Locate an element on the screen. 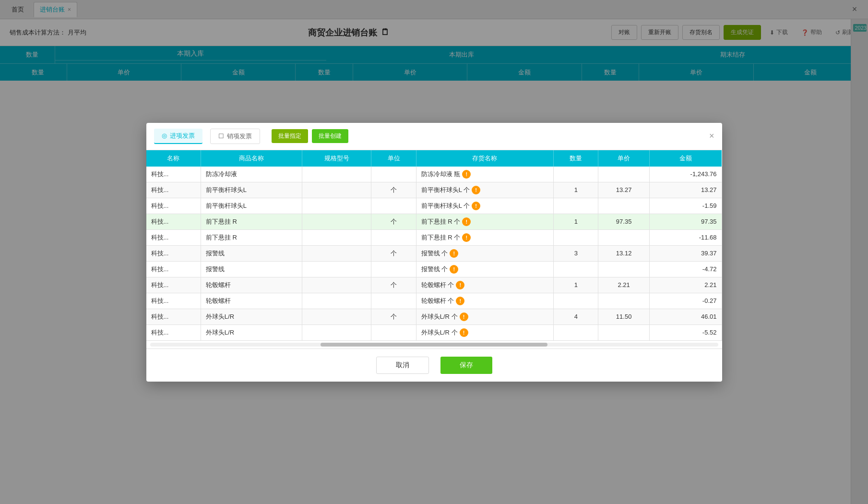 The height and width of the screenshot is (504, 868). modal-close-button: × is located at coordinates (712, 136).